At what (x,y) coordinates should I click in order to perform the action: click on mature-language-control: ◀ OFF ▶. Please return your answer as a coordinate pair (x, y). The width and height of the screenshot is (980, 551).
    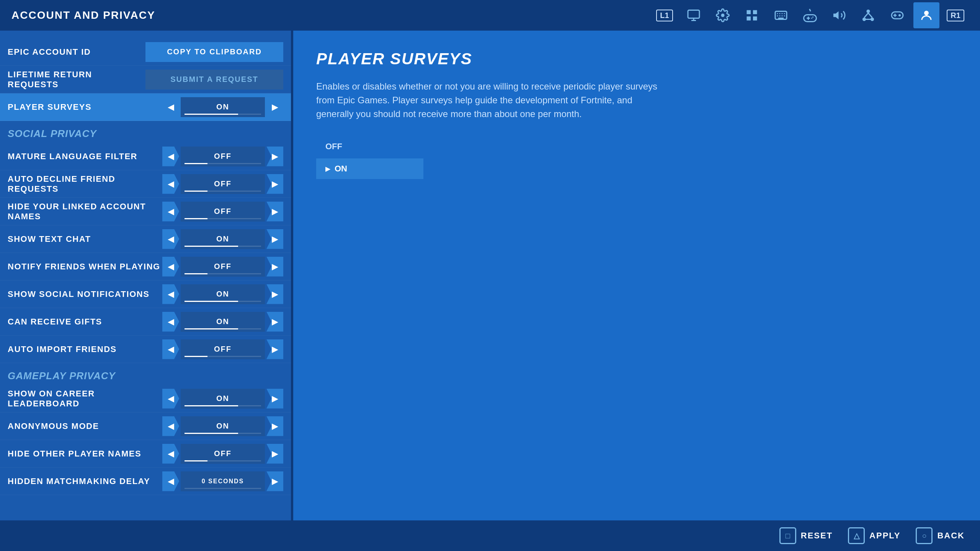
    Looking at the image, I should click on (223, 156).